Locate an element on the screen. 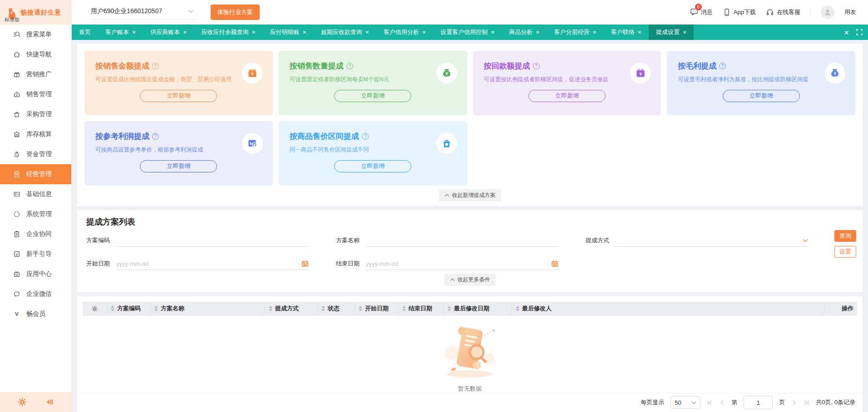  commission-type-select is located at coordinates (708, 240).